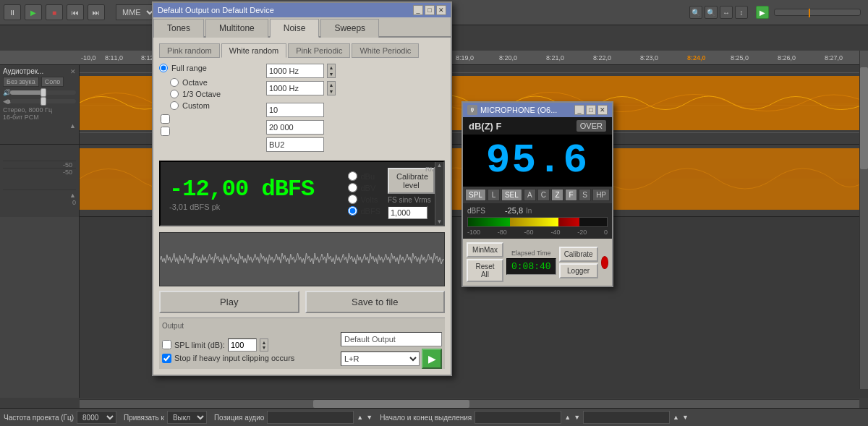 This screenshot has width=868, height=426. Describe the element at coordinates (603, 110) in the screenshot. I see `vu-close-btn: ✕` at that location.